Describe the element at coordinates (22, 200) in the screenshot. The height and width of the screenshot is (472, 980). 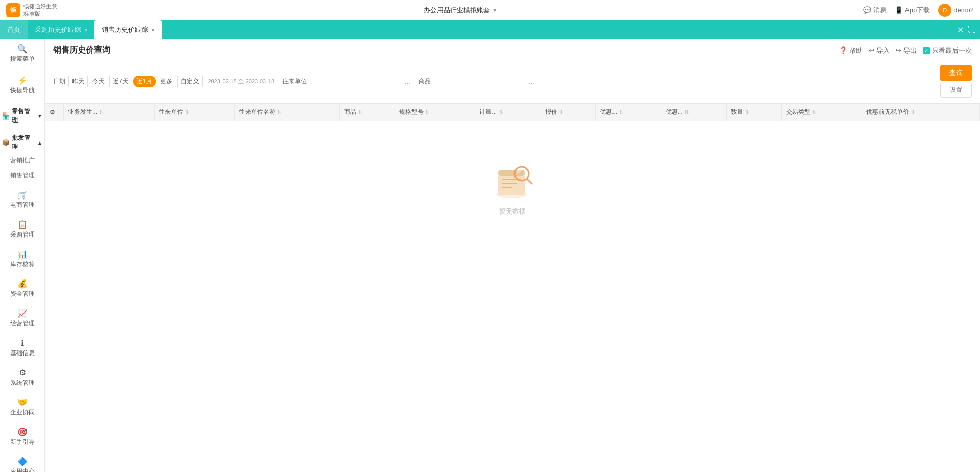
I see `sidebar-item-ecommerce: 🛒 电商管理` at that location.